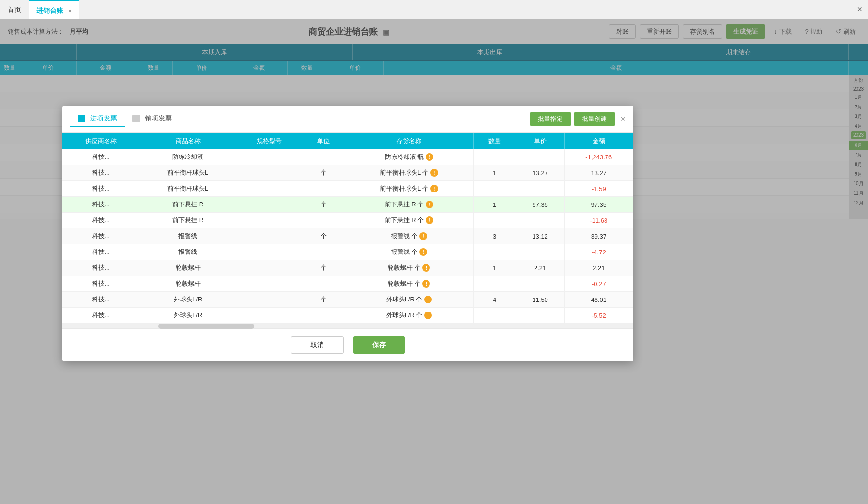 Image resolution: width=868 pixels, height=504 pixels. Describe the element at coordinates (540, 141) in the screenshot. I see `th-unitprice: 单价` at that location.